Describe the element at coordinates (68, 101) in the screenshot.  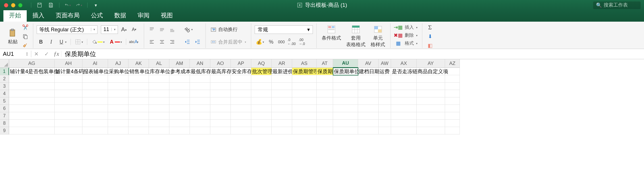
I see `cell-AH5` at that location.